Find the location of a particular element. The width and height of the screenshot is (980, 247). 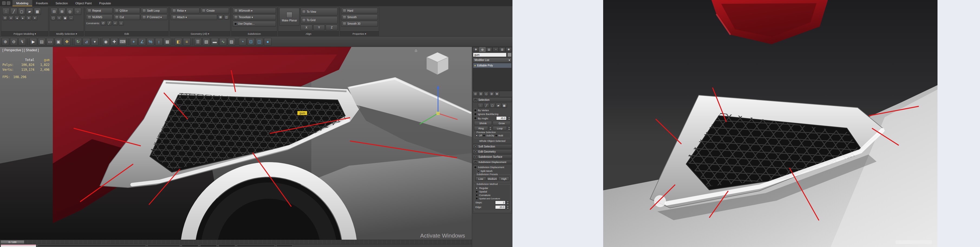

align-x-button: X is located at coordinates (307, 27).